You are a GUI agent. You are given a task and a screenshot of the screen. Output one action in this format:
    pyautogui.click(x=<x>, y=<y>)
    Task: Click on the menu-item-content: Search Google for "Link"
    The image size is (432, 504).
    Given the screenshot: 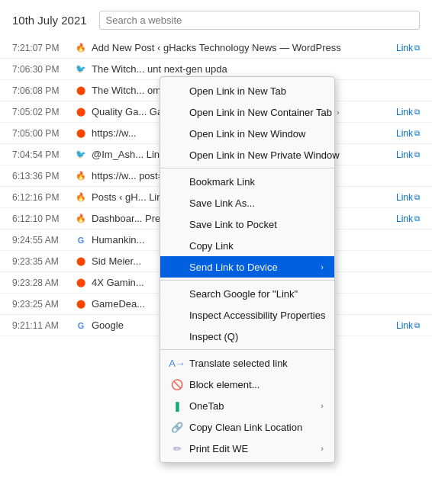 What is the action you would take?
    pyautogui.click(x=234, y=294)
    